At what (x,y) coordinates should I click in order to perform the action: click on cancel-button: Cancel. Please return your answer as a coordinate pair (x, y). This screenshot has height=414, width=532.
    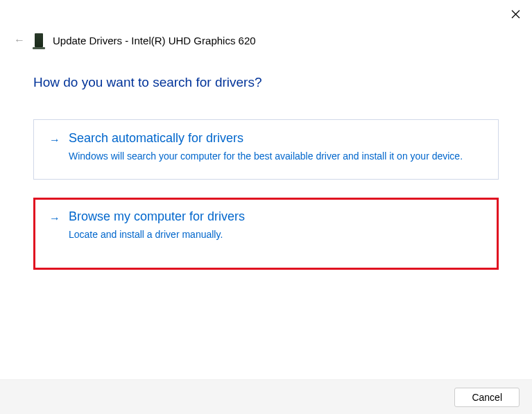
    Looking at the image, I should click on (487, 397).